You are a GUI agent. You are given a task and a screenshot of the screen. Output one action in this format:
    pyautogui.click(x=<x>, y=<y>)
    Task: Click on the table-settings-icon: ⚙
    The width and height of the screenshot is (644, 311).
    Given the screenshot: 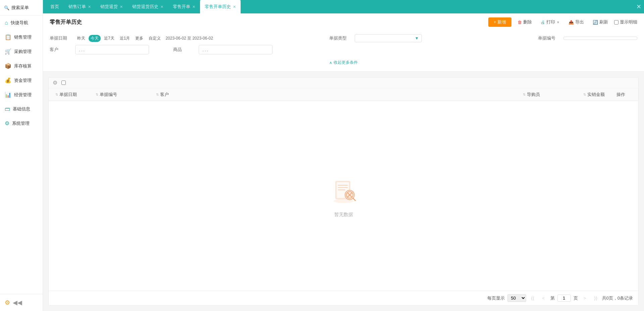 What is the action you would take?
    pyautogui.click(x=55, y=83)
    